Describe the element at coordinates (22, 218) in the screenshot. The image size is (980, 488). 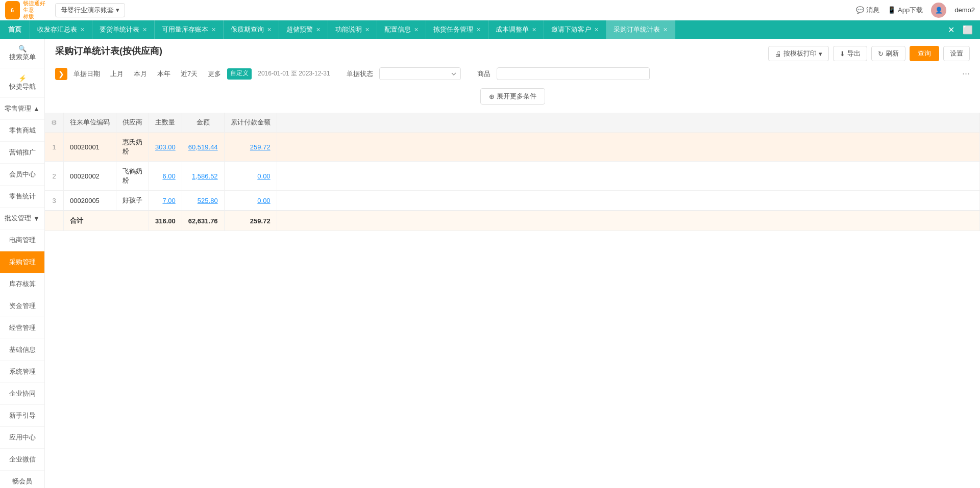
I see `sidebar-item-wholesale-mgmt: 批发管理 ▼` at that location.